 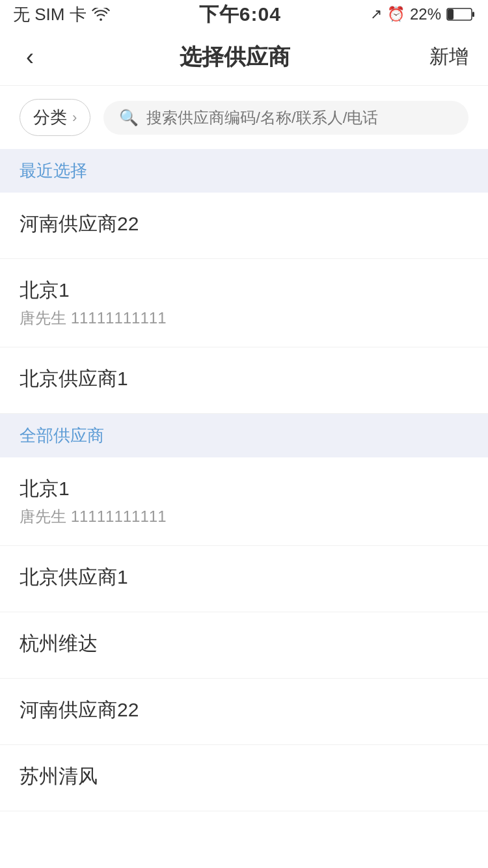 What do you see at coordinates (299, 118) in the screenshot?
I see `search-input` at bounding box center [299, 118].